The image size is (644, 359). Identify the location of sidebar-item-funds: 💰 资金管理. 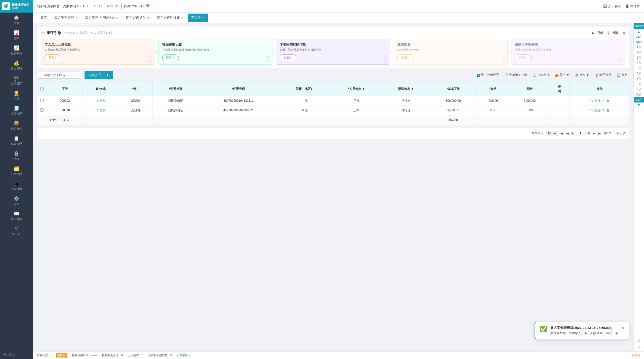
(16, 65).